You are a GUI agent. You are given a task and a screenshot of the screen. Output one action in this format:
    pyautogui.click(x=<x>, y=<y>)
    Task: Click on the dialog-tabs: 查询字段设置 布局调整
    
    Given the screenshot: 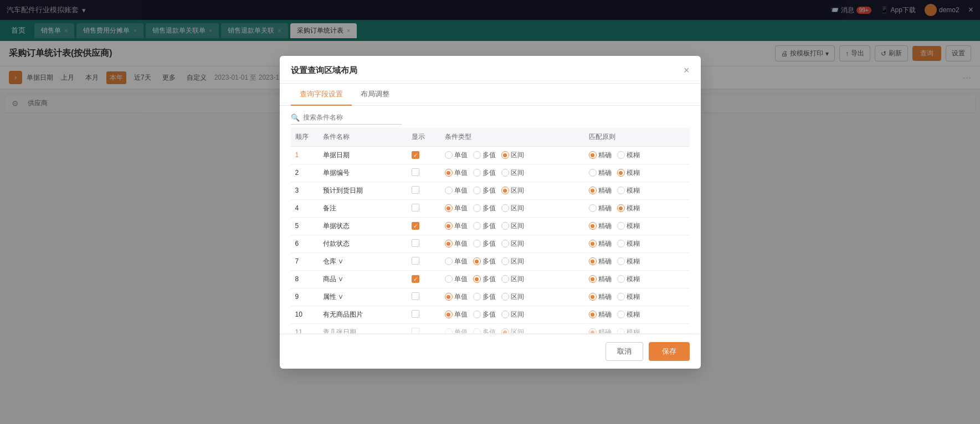 What is the action you would take?
    pyautogui.click(x=490, y=95)
    